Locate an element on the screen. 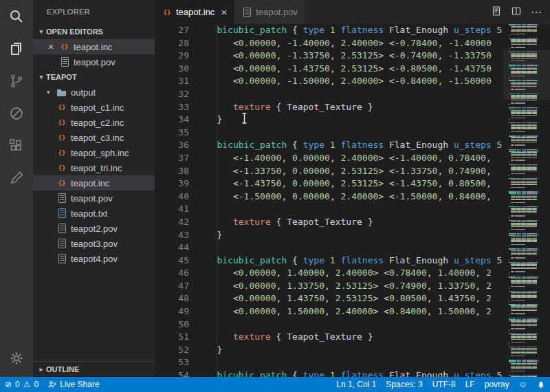 This screenshot has width=550, height=392. line-number: 38 is located at coordinates (172, 172).